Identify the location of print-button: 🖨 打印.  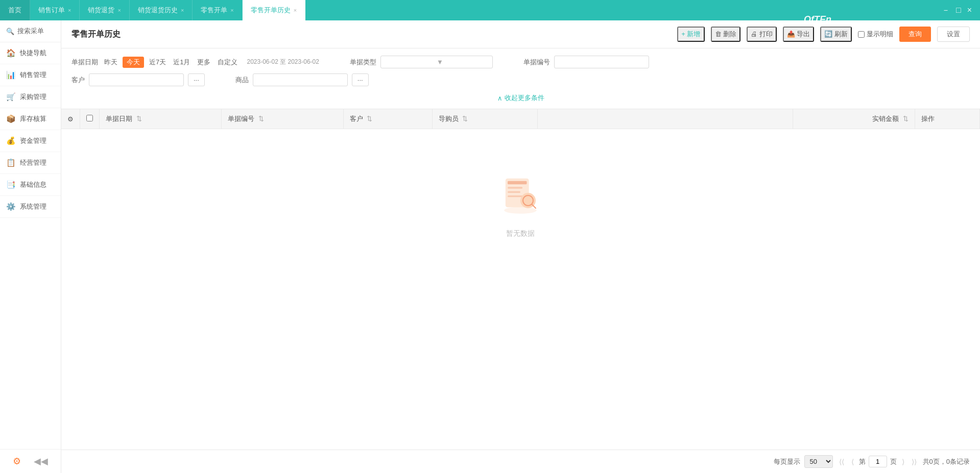
(762, 34).